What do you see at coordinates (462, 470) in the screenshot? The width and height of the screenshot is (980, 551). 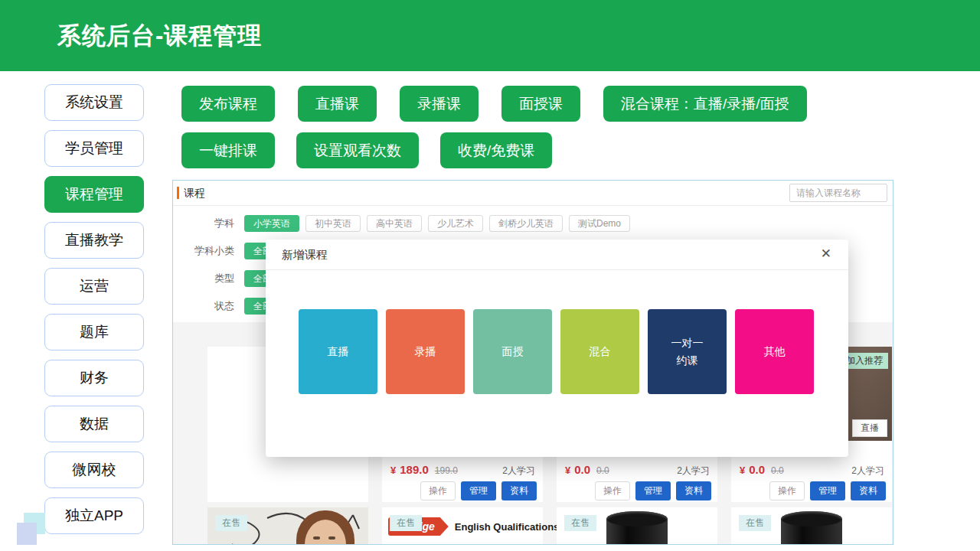 I see `price-row: ¥ 189.0 199.0 2人学习` at bounding box center [462, 470].